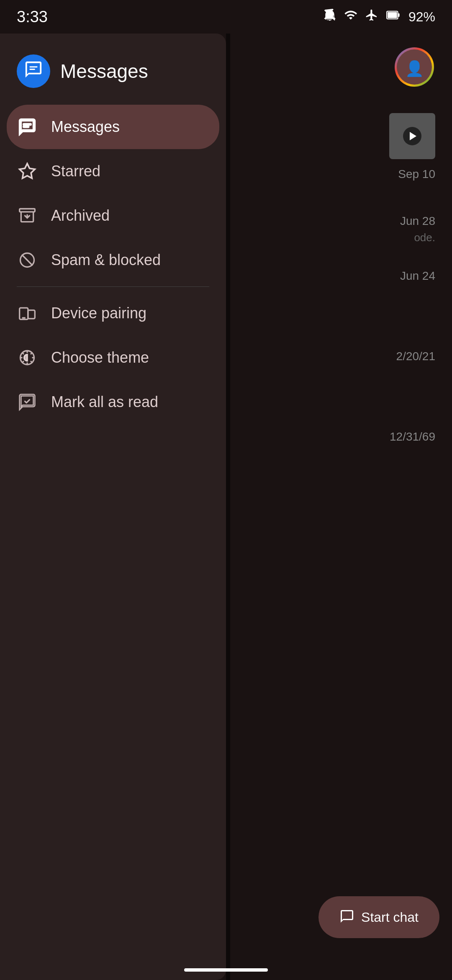 The image size is (452, 980). Describe the element at coordinates (351, 17) in the screenshot. I see `wifi-icon` at that location.